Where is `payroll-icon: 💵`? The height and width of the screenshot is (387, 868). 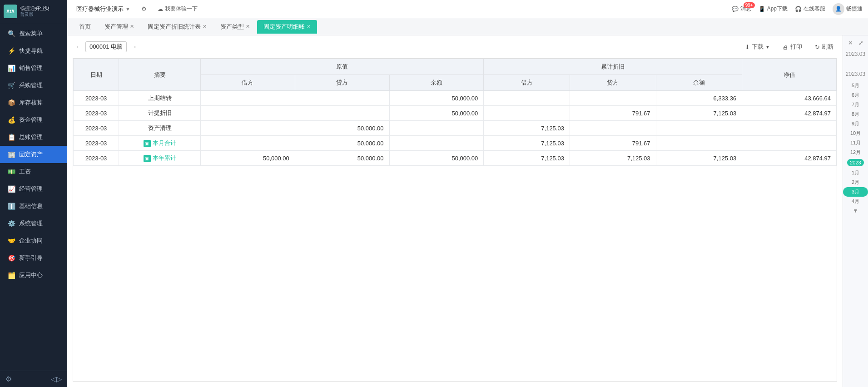
payroll-icon: 💵 is located at coordinates (11, 172).